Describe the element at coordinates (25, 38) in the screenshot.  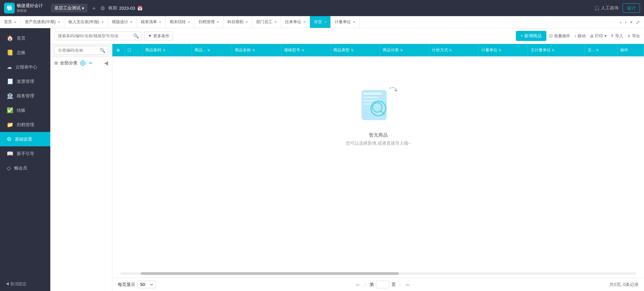
I see `sidebar-item-home: 🏠 首页` at that location.